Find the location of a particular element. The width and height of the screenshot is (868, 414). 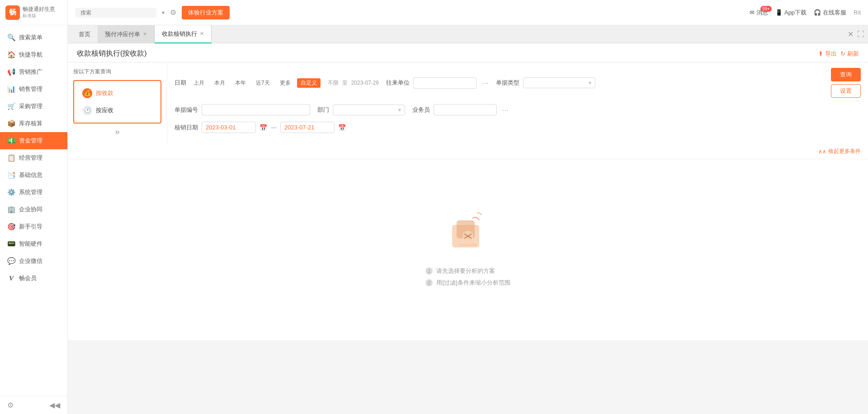

export-icon: ⬆ is located at coordinates (821, 53).